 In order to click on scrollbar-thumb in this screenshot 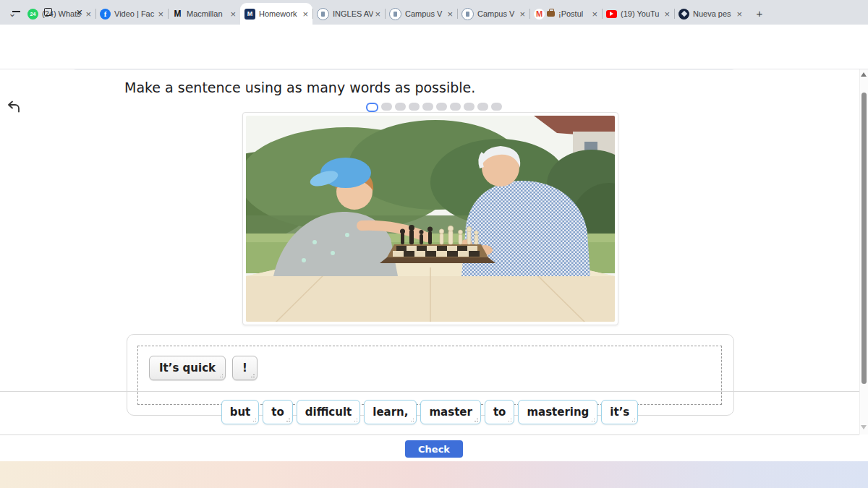, I will do `click(864, 239)`.